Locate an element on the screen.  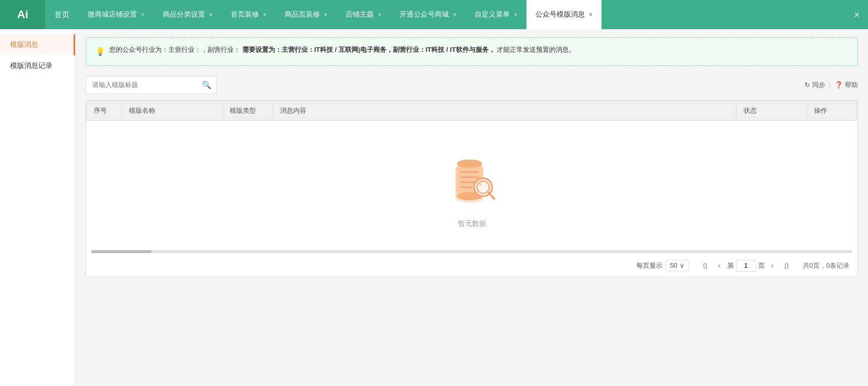
tab-product-page: 商品页装修 × is located at coordinates (306, 15).